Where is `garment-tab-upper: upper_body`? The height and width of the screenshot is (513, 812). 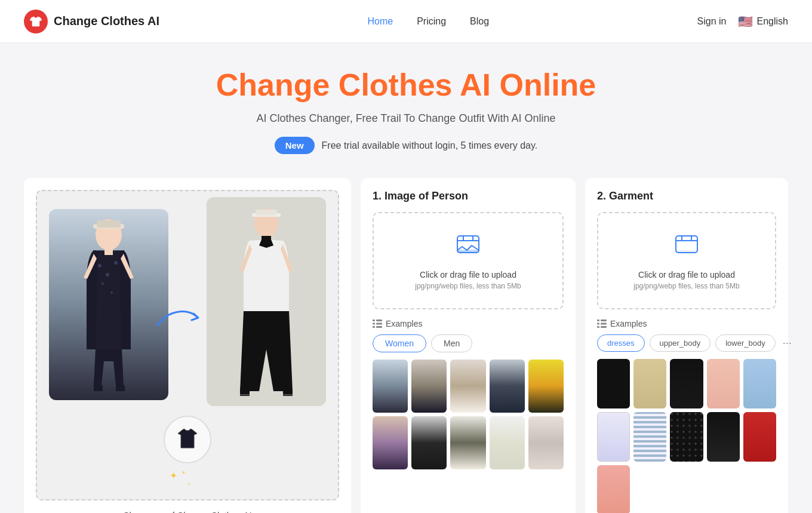
garment-tab-upper: upper_body is located at coordinates (681, 343).